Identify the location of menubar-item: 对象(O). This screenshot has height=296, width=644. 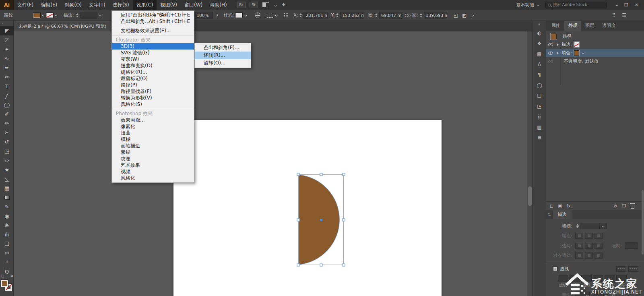
(73, 5).